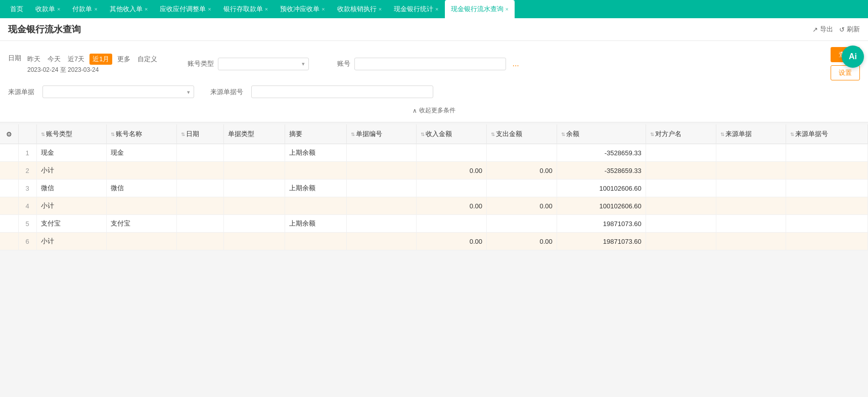  What do you see at coordinates (849, 29) in the screenshot?
I see `refresh-button: ↺ 刷新` at bounding box center [849, 29].